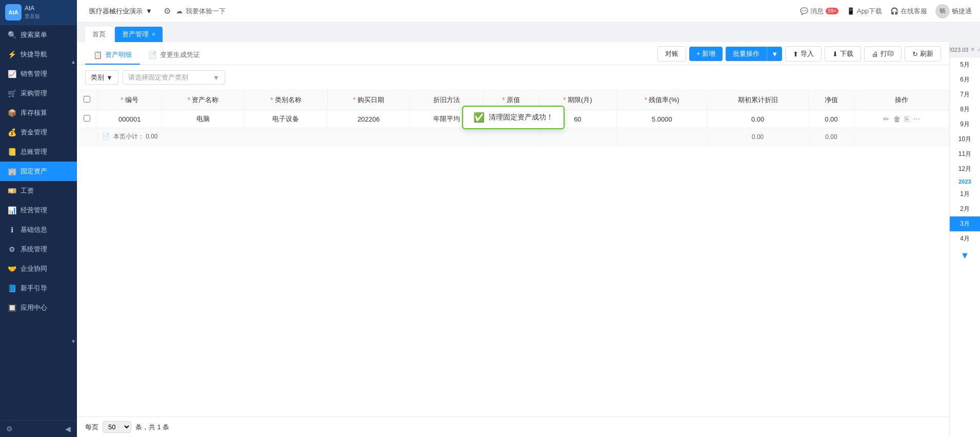  Describe the element at coordinates (965, 194) in the screenshot. I see `calendar-month-1: 1月` at that location.